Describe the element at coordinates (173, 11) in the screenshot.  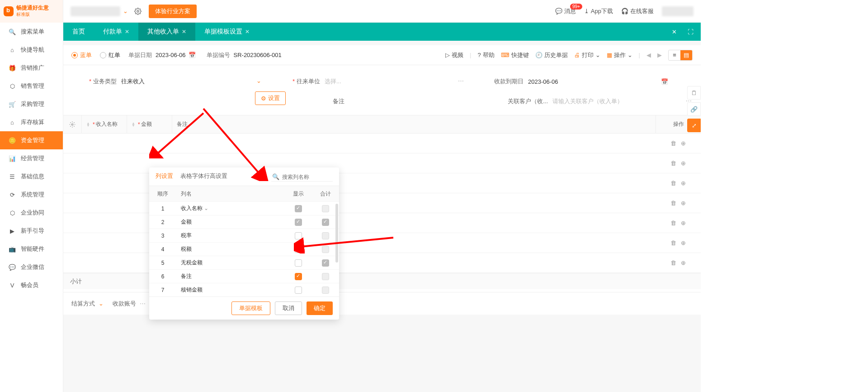
I see `trial-button: 体验行业方案` at that location.